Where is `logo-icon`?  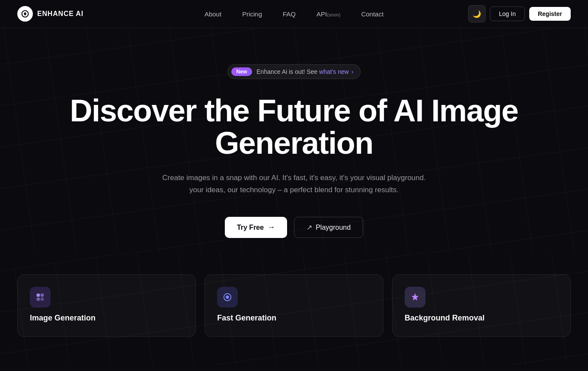
logo-icon is located at coordinates (25, 14).